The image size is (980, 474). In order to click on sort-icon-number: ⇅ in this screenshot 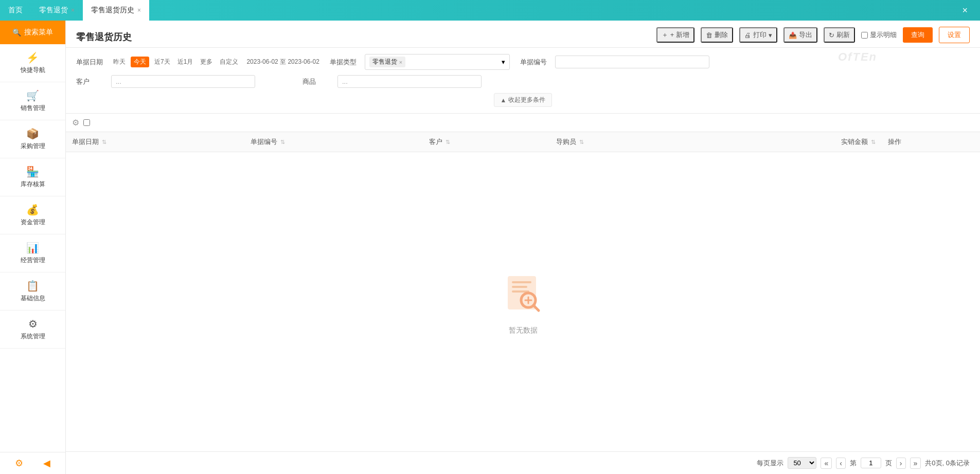, I will do `click(283, 142)`.